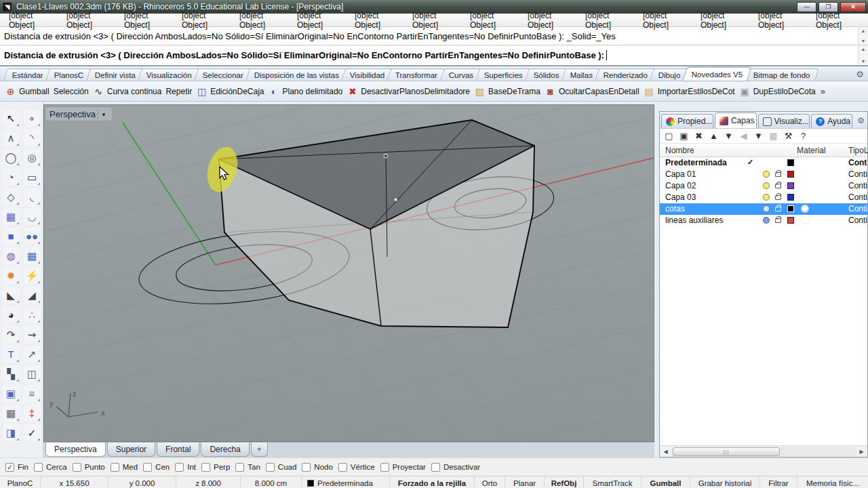  Describe the element at coordinates (33, 275) in the screenshot. I see `flash-tool-icon: ⚡` at that location.